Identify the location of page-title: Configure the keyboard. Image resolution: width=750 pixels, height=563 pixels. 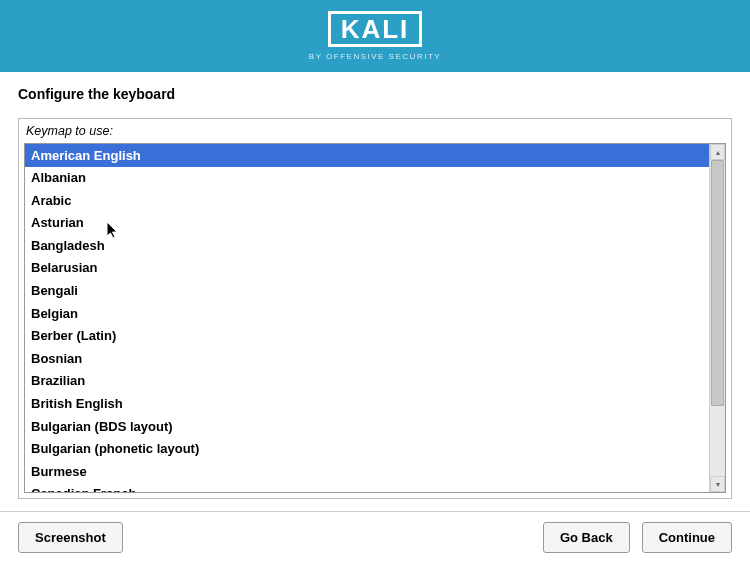
(375, 94).